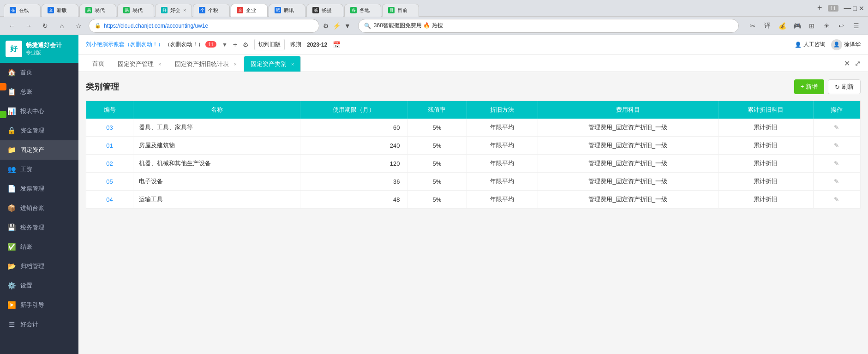 The image size is (868, 354). I want to click on account-settings-btn: ⚙, so click(245, 45).